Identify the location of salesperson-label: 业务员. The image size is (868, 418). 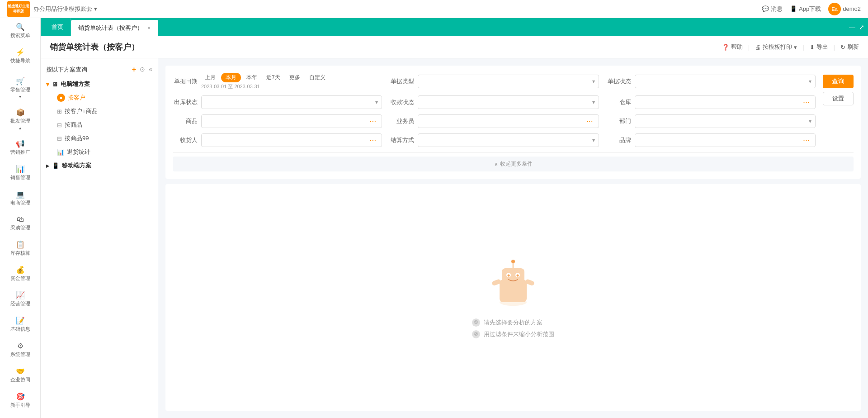
(401, 121).